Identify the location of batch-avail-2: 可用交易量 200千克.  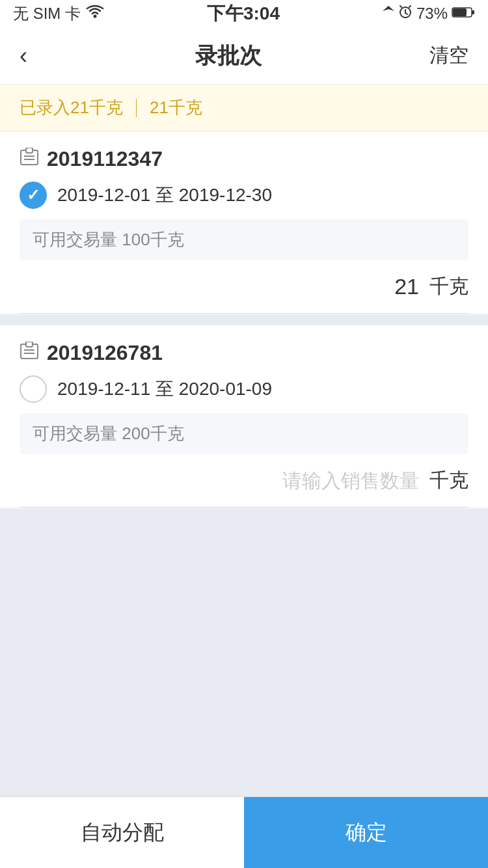
(108, 433).